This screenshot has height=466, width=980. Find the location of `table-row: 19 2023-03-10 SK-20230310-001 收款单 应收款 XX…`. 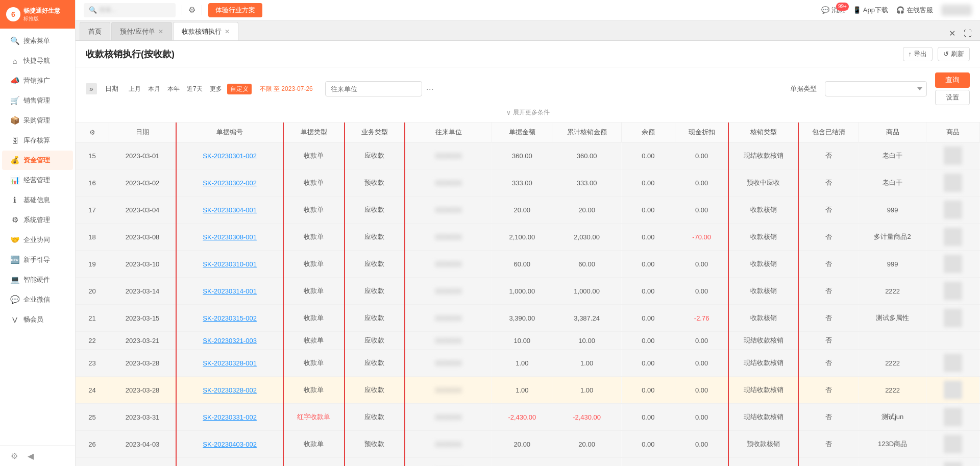

table-row: 19 2023-03-10 SK-20230310-001 收款单 应收款 XX… is located at coordinates (528, 264).